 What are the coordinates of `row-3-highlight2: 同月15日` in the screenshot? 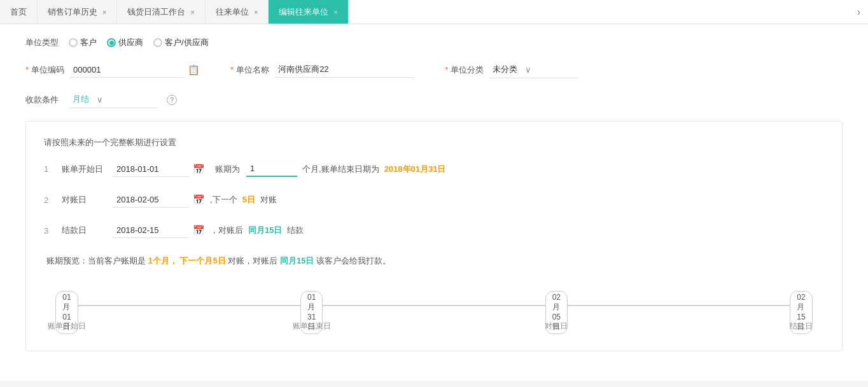 It's located at (265, 230).